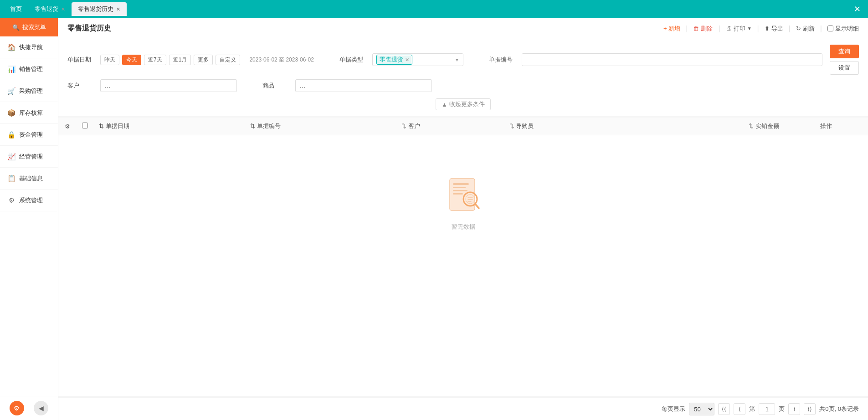 The image size is (868, 420). I want to click on date-btn-today: 今天, so click(132, 60).